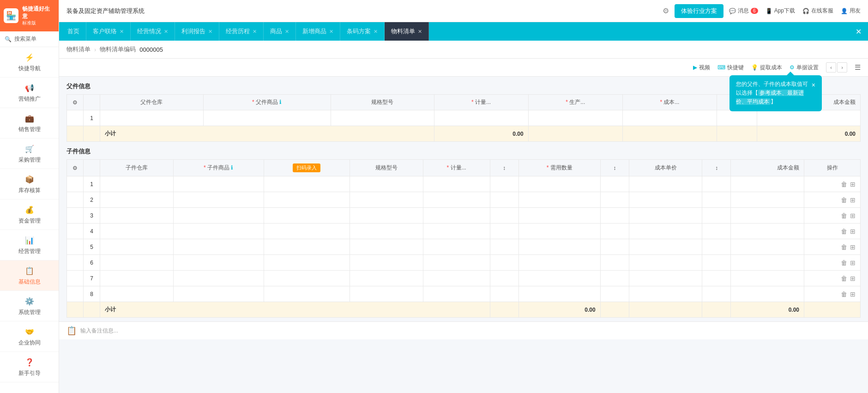 Image resolution: width=868 pixels, height=393 pixels. I want to click on nav-next-button: ›, so click(842, 67).